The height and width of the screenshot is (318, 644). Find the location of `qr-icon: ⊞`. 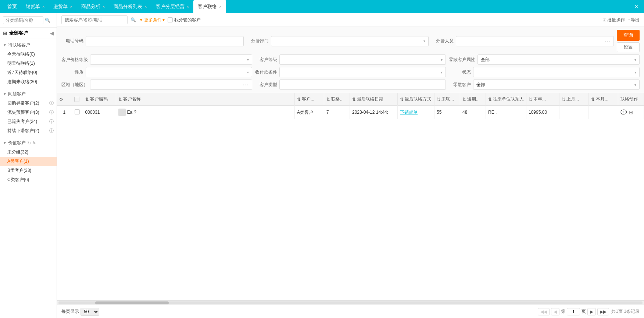

qr-icon: ⊞ is located at coordinates (631, 112).